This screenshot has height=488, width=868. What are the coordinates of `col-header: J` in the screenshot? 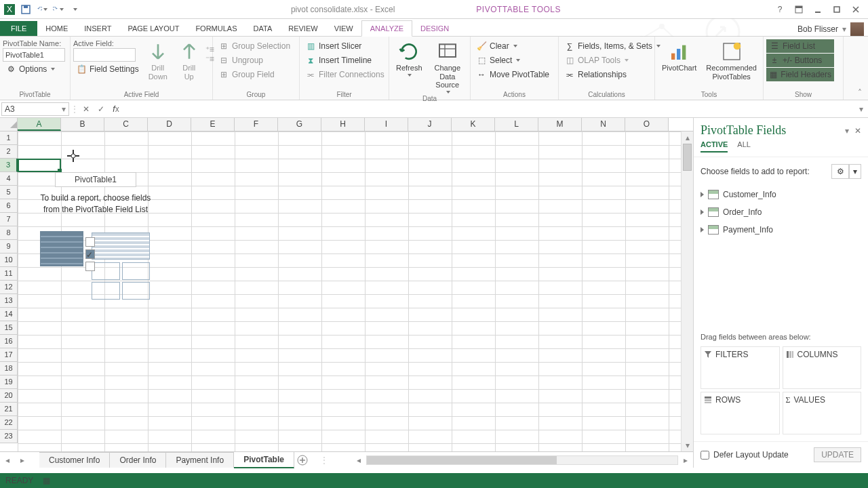 It's located at (430, 125).